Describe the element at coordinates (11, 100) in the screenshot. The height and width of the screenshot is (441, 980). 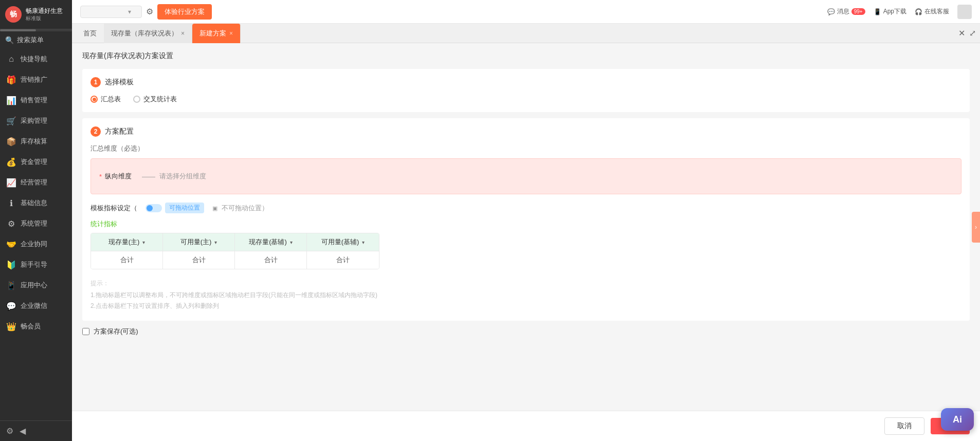
I see `chart-icon: 📊` at that location.